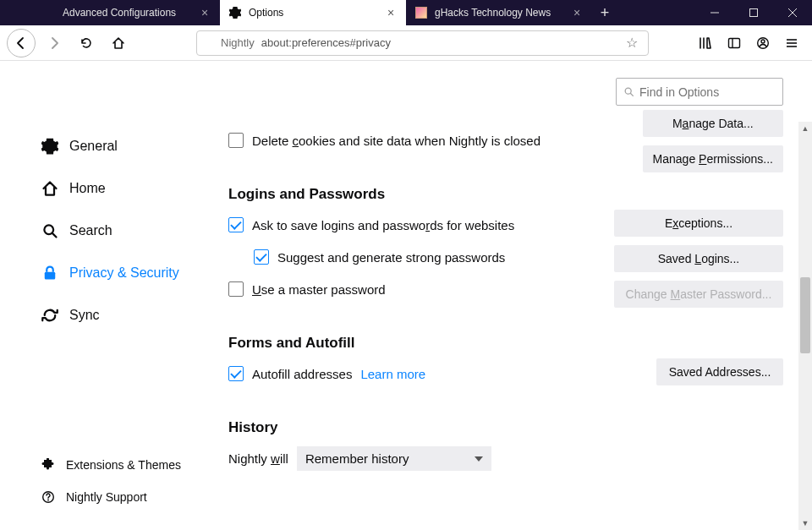  Describe the element at coordinates (634, 42) in the screenshot. I see `bookmark-star-icon: ☆` at that location.